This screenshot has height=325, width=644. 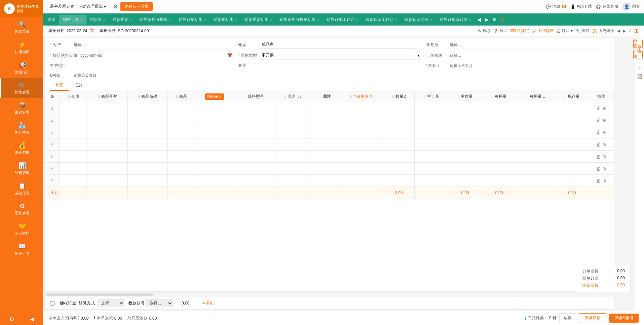 I want to click on tab-close-all-btn: ✕, so click(x=502, y=19).